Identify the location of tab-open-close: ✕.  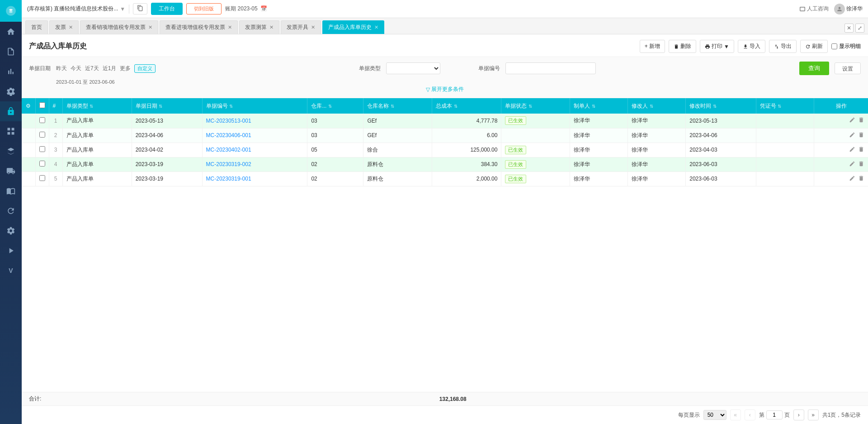
(313, 27).